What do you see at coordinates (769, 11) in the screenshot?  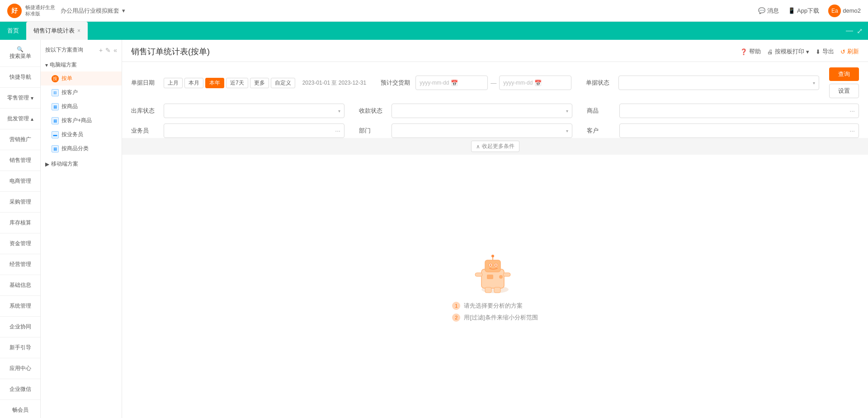 I see `message-button: 💬 消息` at bounding box center [769, 11].